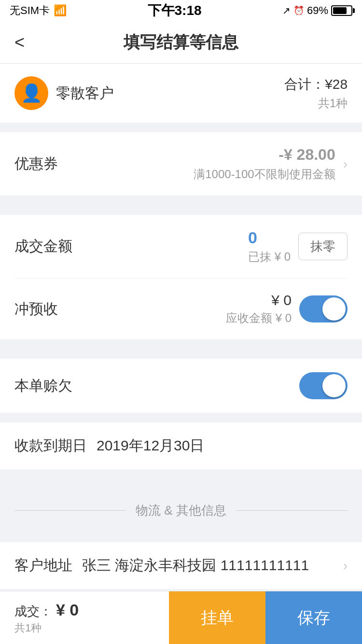 This screenshot has width=362, height=644. Describe the element at coordinates (43, 246) in the screenshot. I see `deal-amount-label: 成交金额` at that location.